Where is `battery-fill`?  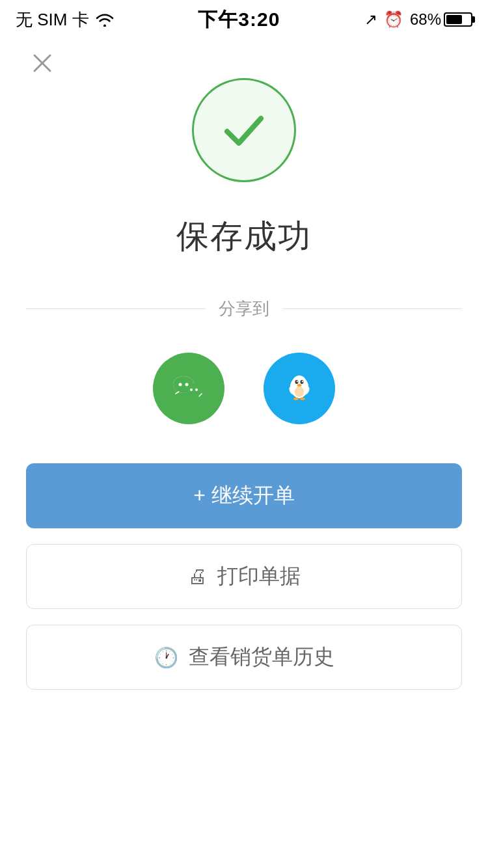
battery-fill is located at coordinates (454, 20).